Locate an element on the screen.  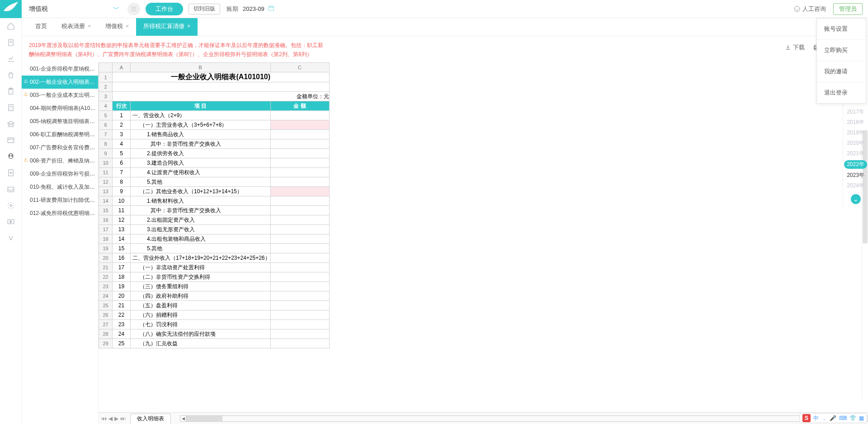
ime-mic-icon: 🎤 is located at coordinates (833, 418).